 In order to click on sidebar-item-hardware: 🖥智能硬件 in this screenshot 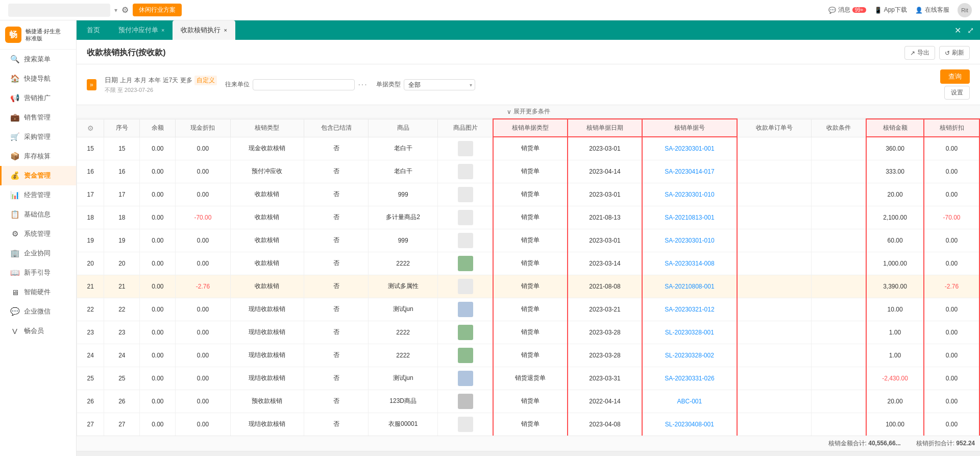, I will do `click(38, 292)`.